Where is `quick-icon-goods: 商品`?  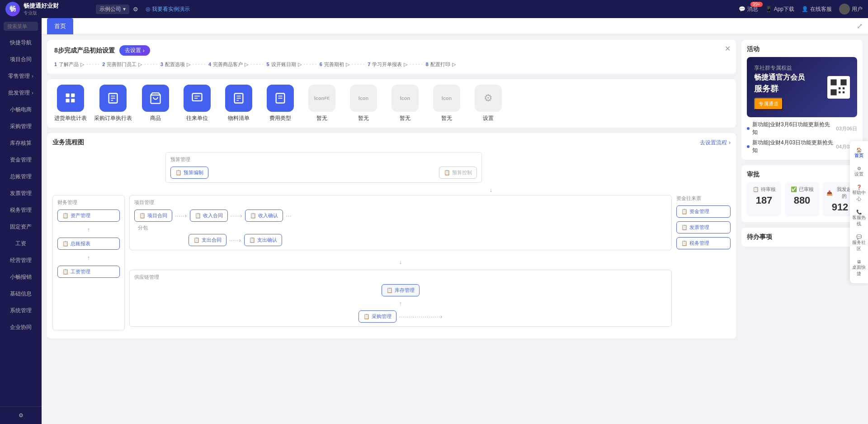 quick-icon-goods: 商品 is located at coordinates (156, 103).